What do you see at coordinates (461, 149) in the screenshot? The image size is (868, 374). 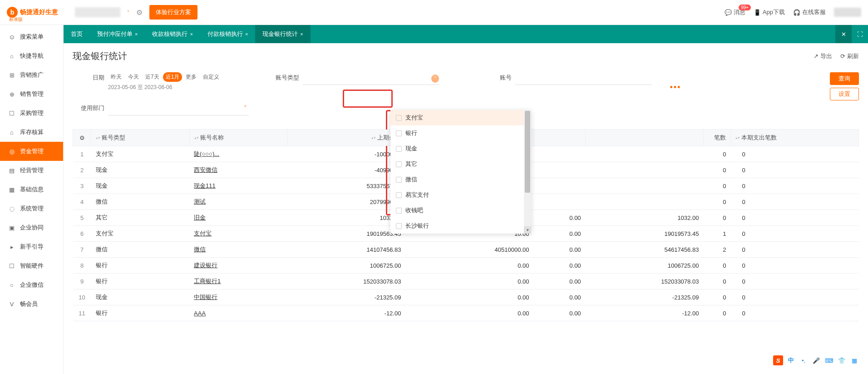 I see `dropdown-item-2: 现金` at bounding box center [461, 149].